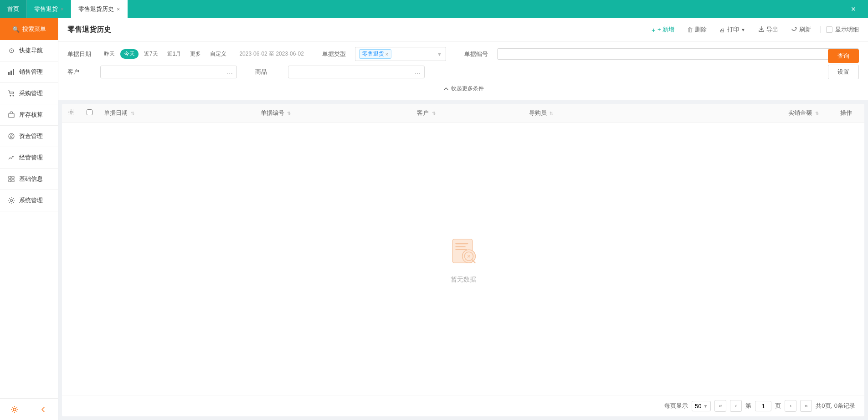  What do you see at coordinates (29, 72) in the screenshot?
I see `sidebar-item-sales: 销售管理` at bounding box center [29, 72].